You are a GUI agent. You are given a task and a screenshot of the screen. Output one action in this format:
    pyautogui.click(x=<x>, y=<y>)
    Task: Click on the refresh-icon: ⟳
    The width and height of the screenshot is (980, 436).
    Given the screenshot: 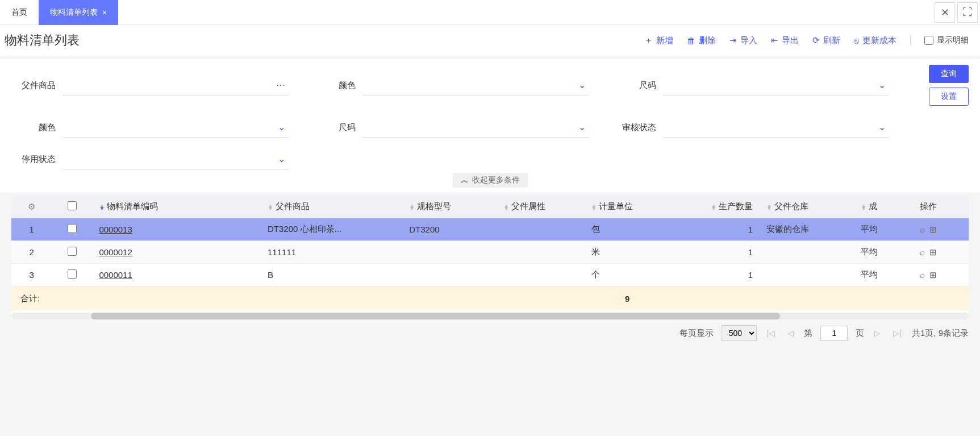 What is the action you would take?
    pyautogui.click(x=816, y=40)
    